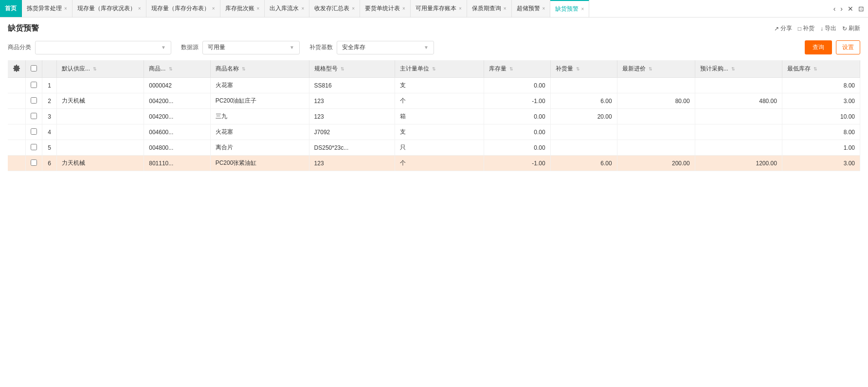 The height and width of the screenshot is (387, 868). Describe the element at coordinates (544, 9) in the screenshot. I see `tab-overstock-close: ×` at that location.